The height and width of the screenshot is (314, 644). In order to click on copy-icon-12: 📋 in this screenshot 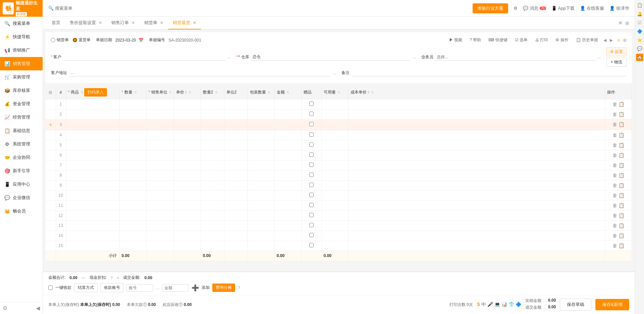, I will do `click(621, 215)`.